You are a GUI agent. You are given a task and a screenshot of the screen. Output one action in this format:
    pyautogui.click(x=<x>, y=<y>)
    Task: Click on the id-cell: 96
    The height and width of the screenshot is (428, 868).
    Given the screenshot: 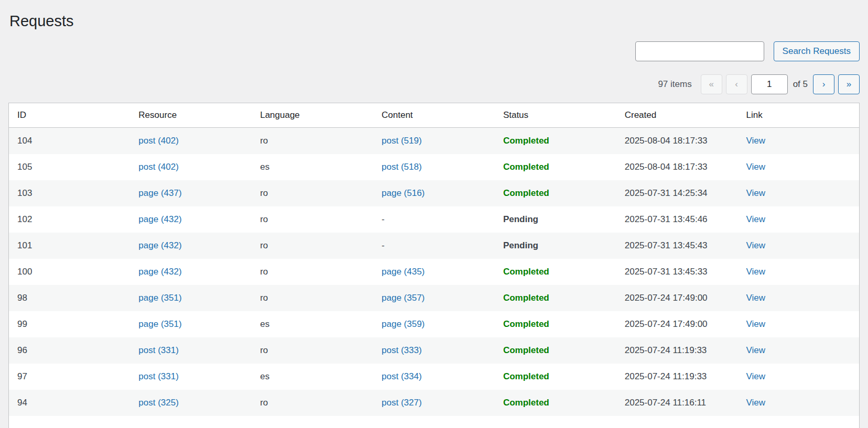 What is the action you would take?
    pyautogui.click(x=70, y=350)
    